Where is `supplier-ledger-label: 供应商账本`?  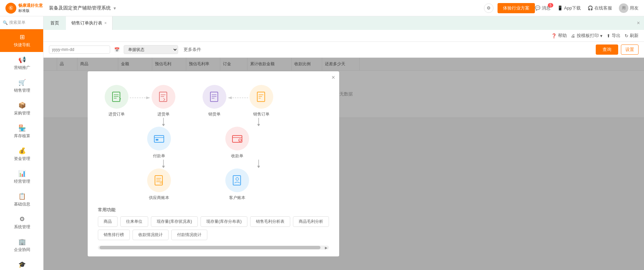 supplier-ledger-label: 供应商账本 is located at coordinates (159, 198).